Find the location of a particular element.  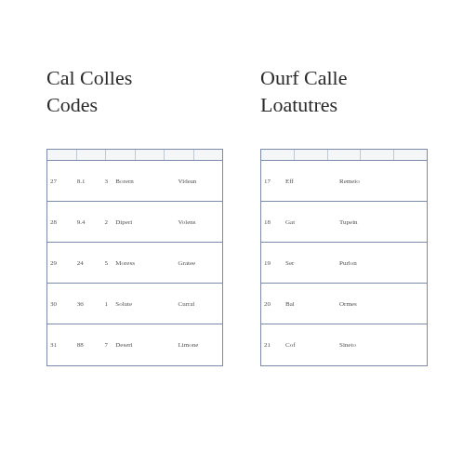

cell: 19 is located at coordinates (272, 263).